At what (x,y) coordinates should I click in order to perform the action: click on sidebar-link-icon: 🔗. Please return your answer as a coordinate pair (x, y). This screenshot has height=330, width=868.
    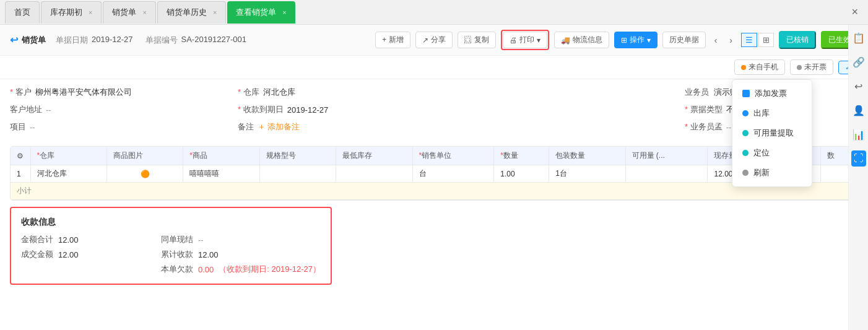
    Looking at the image, I should click on (859, 62).